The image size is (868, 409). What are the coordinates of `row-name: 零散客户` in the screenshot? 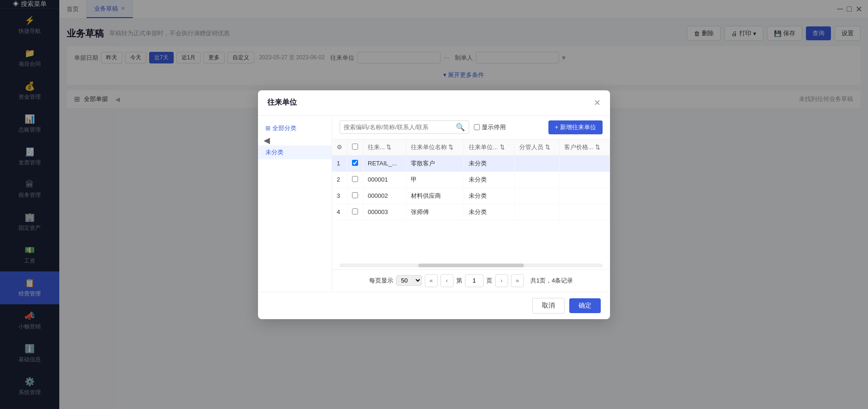 It's located at (435, 163).